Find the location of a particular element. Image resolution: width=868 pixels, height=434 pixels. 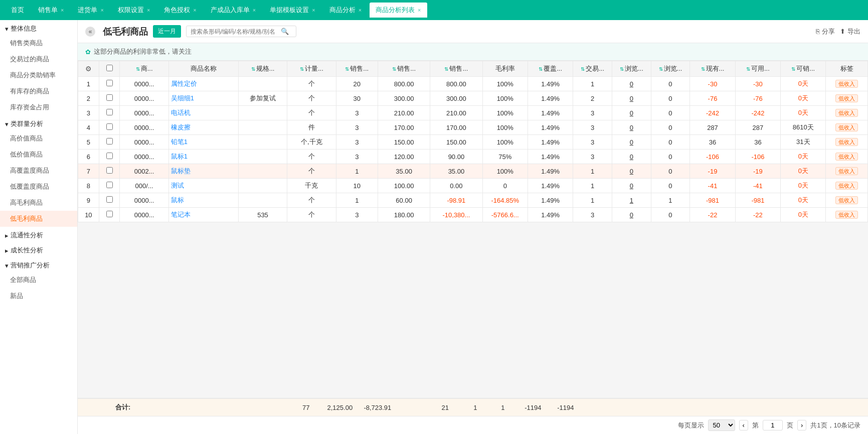

share-btn: ⎘ 分享 is located at coordinates (825, 32).